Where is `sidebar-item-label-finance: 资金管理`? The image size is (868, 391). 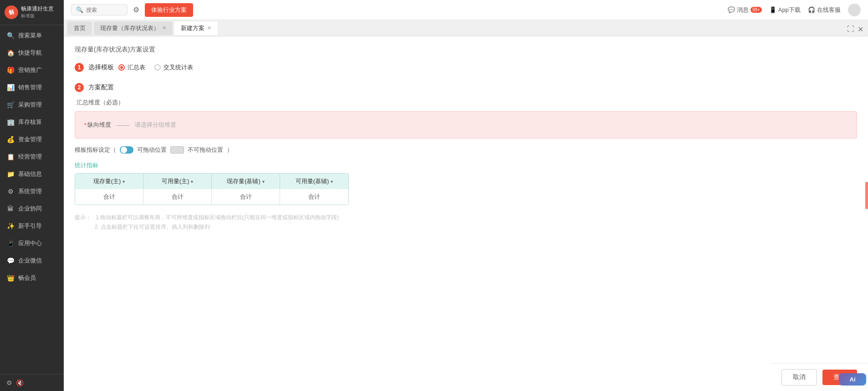 sidebar-item-label-finance: 资金管理 is located at coordinates (30, 139).